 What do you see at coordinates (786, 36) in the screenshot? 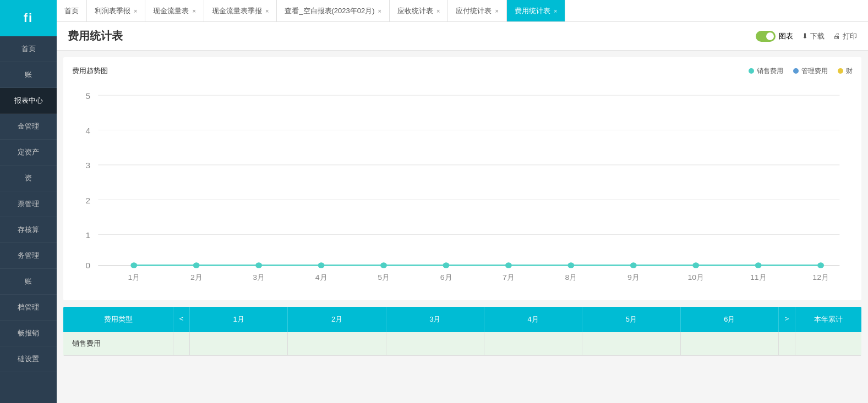
I see `chart-toggle-label: 图表` at bounding box center [786, 36].